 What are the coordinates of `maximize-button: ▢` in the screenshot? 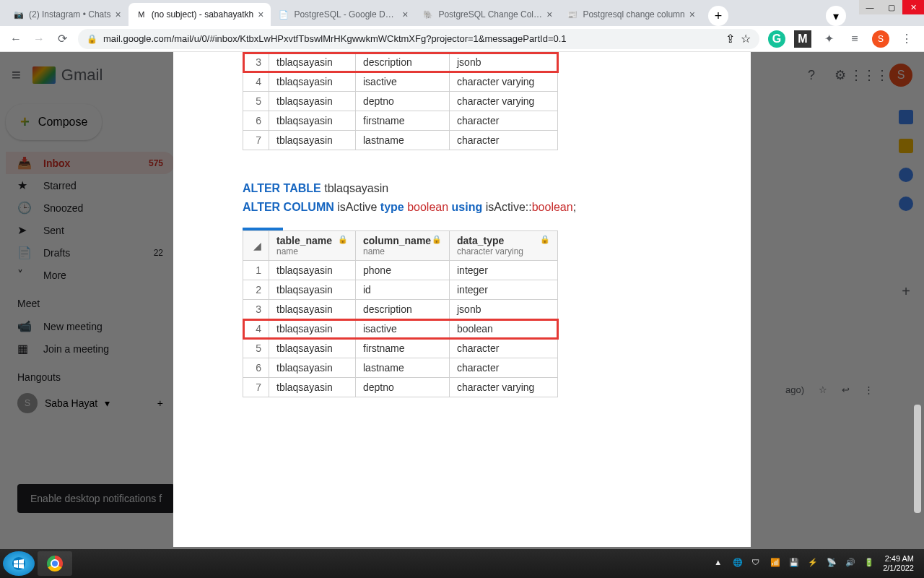 It's located at (892, 7).